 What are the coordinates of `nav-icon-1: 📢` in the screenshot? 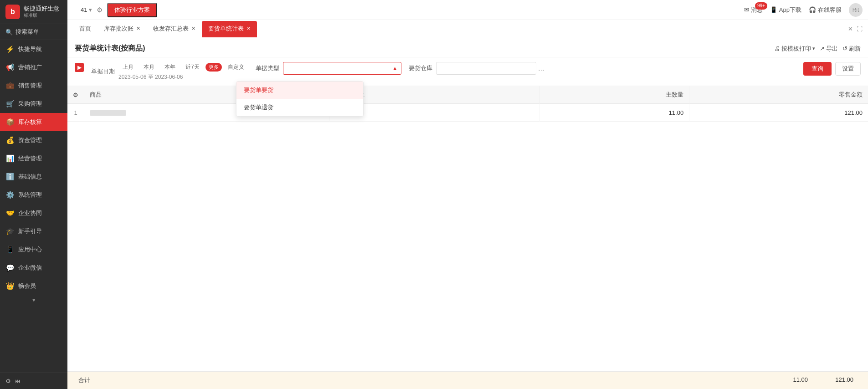 It's located at (10, 67).